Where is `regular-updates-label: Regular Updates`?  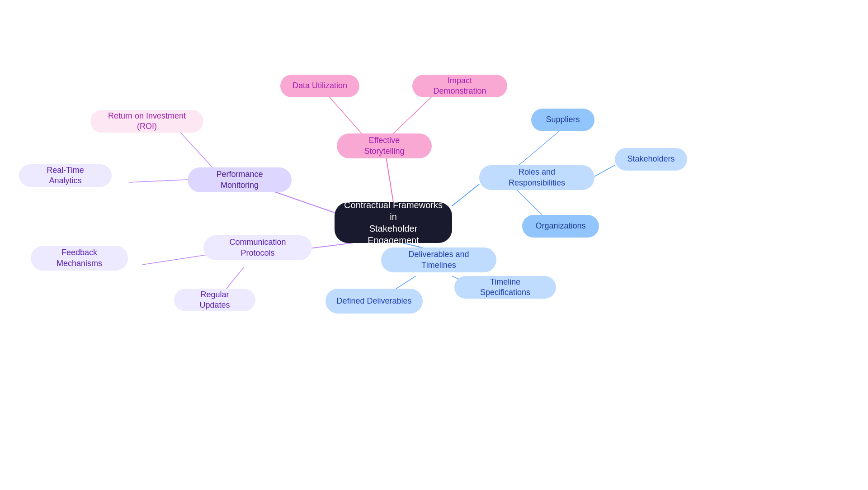 regular-updates-label: Regular Updates is located at coordinates (215, 300).